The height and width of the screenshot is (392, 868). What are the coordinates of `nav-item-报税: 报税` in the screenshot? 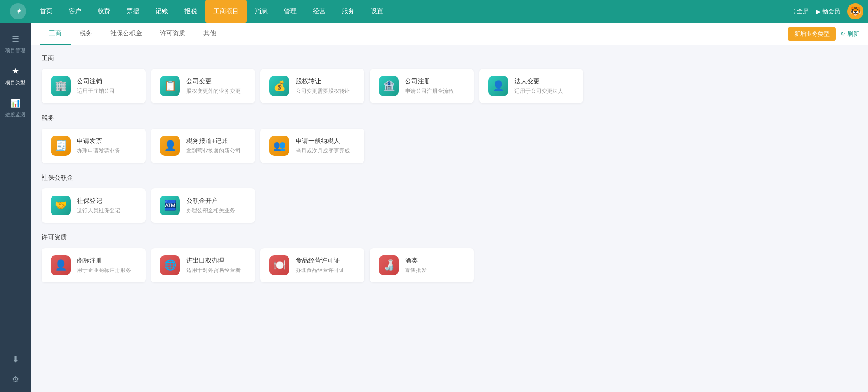 It's located at (191, 11).